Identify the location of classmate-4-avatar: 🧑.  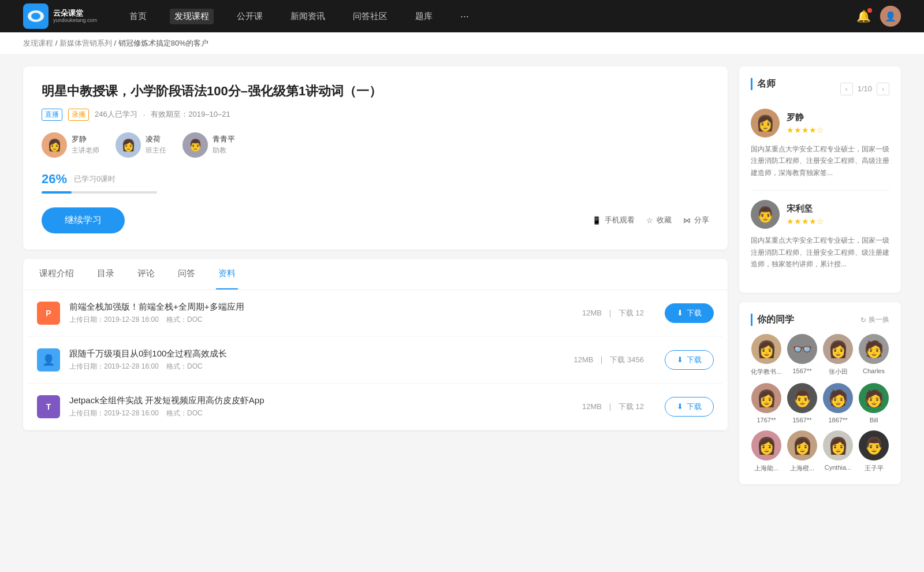
(874, 349).